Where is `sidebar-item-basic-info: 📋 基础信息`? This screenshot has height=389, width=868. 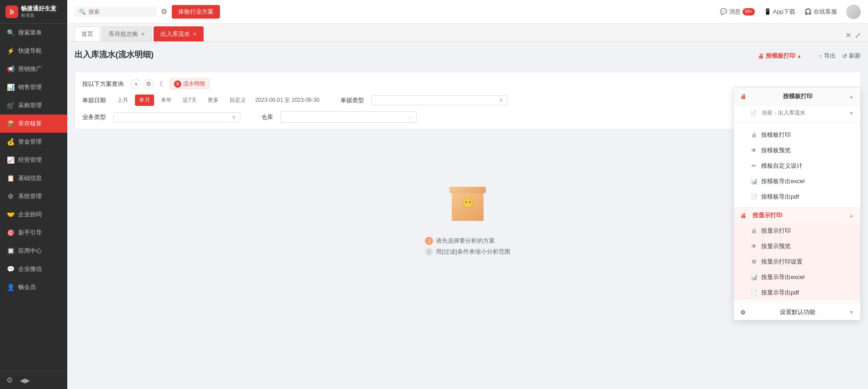 sidebar-item-basic-info: 📋 基础信息 is located at coordinates (34, 178).